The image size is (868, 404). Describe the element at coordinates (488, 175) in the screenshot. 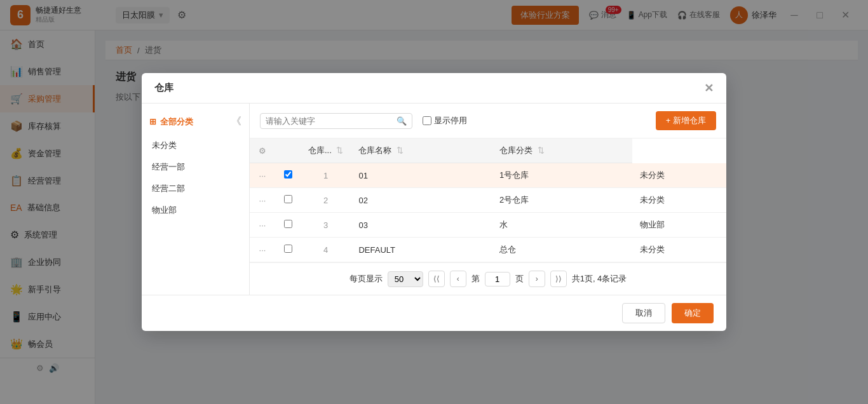

I see `table-row: ··· 1 01 1号仓库 未分类` at that location.